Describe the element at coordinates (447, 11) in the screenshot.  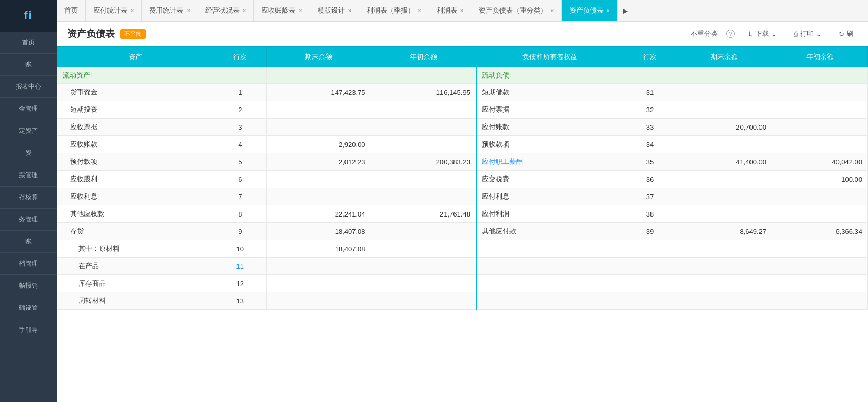
I see `tab-profit-label: 利润表` at that location.